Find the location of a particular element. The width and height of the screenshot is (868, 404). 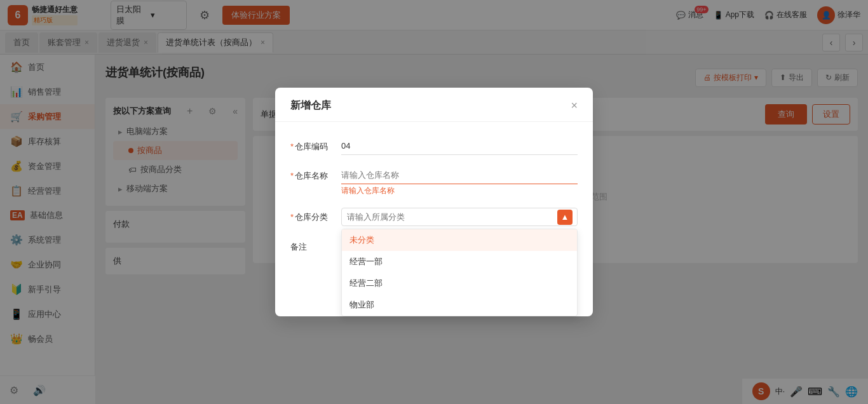

dropdown-item-property: 物业部 is located at coordinates (459, 305).